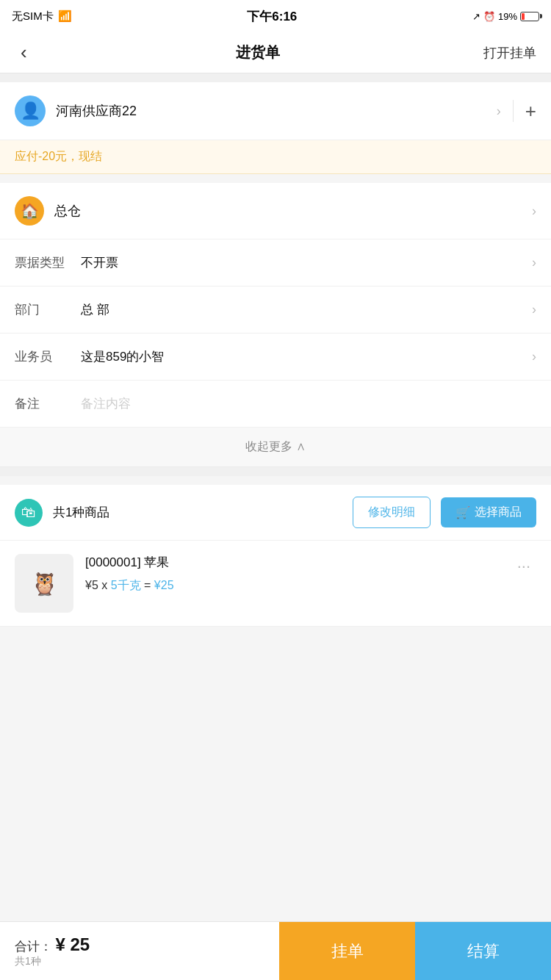 This screenshot has height=980, width=551. What do you see at coordinates (510, 53) in the screenshot?
I see `open-suspend-button: 打开挂单` at bounding box center [510, 53].